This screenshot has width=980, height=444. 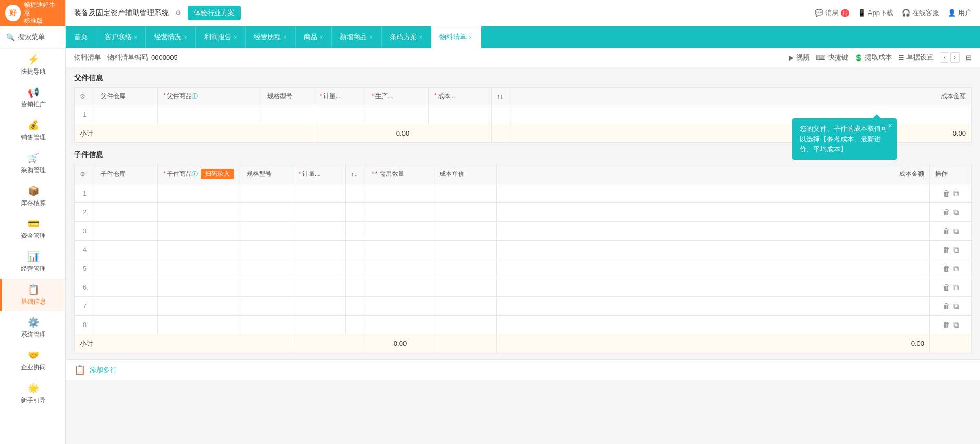 What do you see at coordinates (267, 306) in the screenshot?
I see `child-row-7-spec` at bounding box center [267, 306].